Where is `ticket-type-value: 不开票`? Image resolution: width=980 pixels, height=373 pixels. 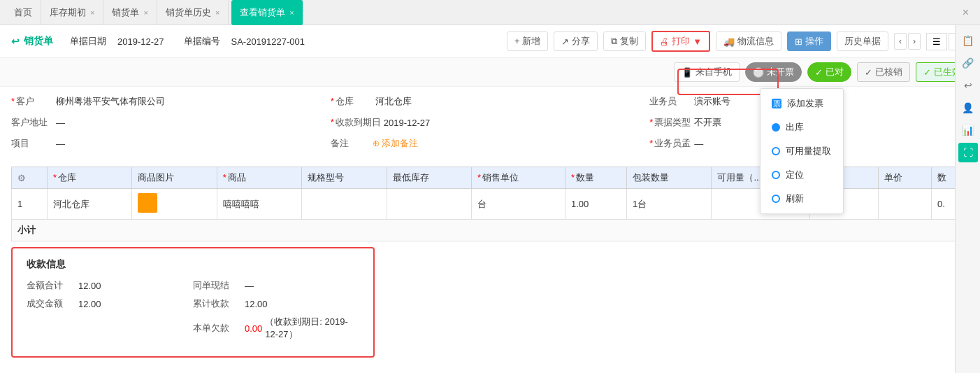
ticket-type-value: 不开票 is located at coordinates (707, 122).